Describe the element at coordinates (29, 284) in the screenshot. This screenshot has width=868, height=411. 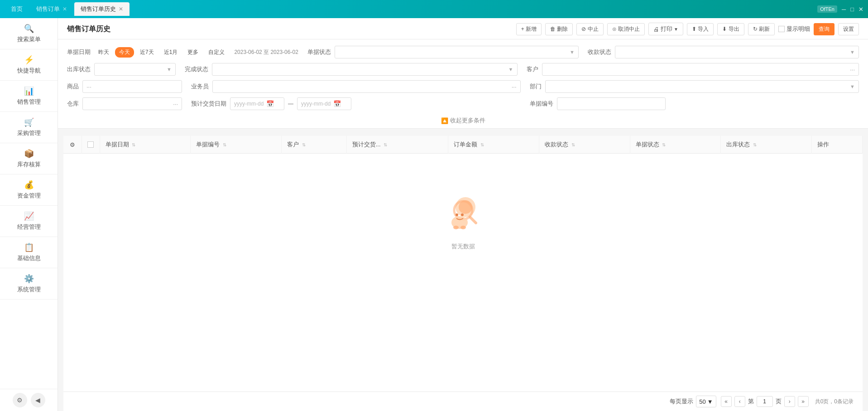
I see `sidebar-item-system: ⚙️ 系统管理` at that location.